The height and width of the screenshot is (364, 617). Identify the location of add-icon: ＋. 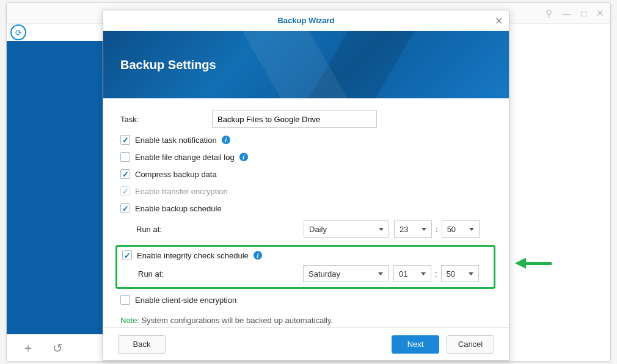
(28, 348).